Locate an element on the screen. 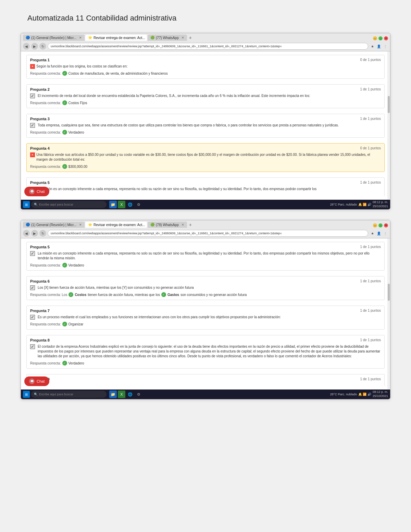 The image size is (411, 532). question-block-q8: Pregunta 8 1 de 1 puntos ✓ El contador d… is located at coordinates (206, 352).